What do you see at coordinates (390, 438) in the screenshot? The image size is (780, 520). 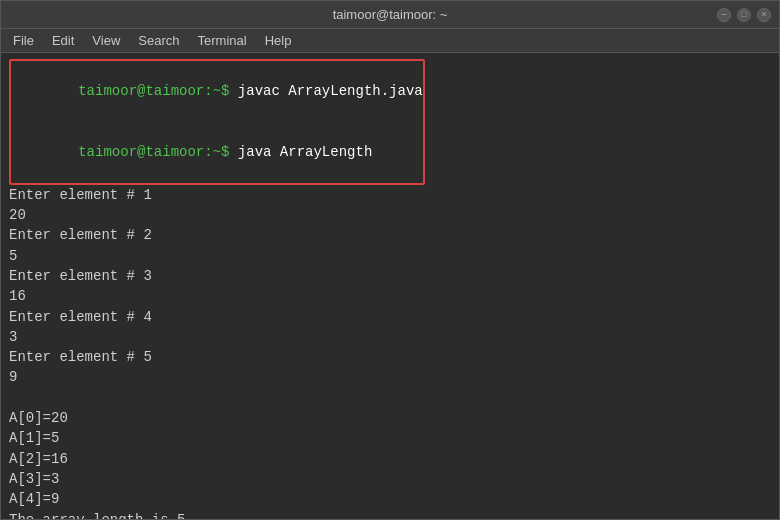 I see `output-a1: A[1]=5` at bounding box center [390, 438].